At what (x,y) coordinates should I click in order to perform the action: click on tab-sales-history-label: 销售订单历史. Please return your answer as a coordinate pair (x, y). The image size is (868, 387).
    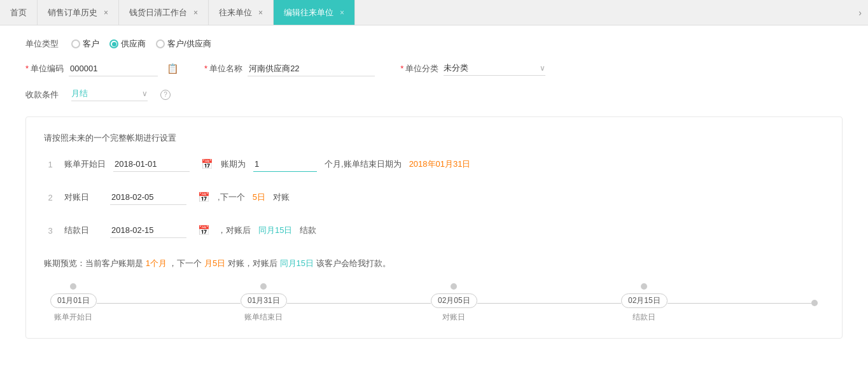
    Looking at the image, I should click on (73, 13).